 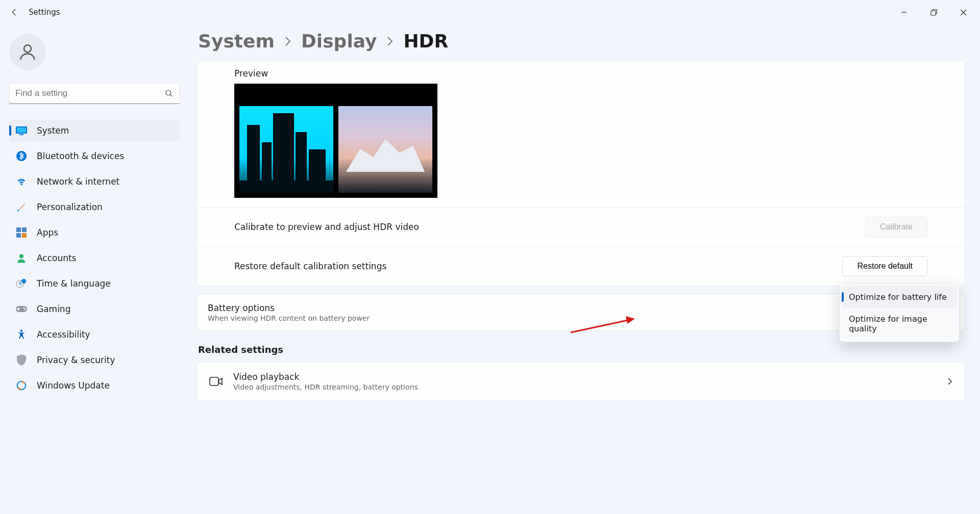 What do you see at coordinates (69, 207) in the screenshot?
I see `sidebar-item-label: Personalization` at bounding box center [69, 207].